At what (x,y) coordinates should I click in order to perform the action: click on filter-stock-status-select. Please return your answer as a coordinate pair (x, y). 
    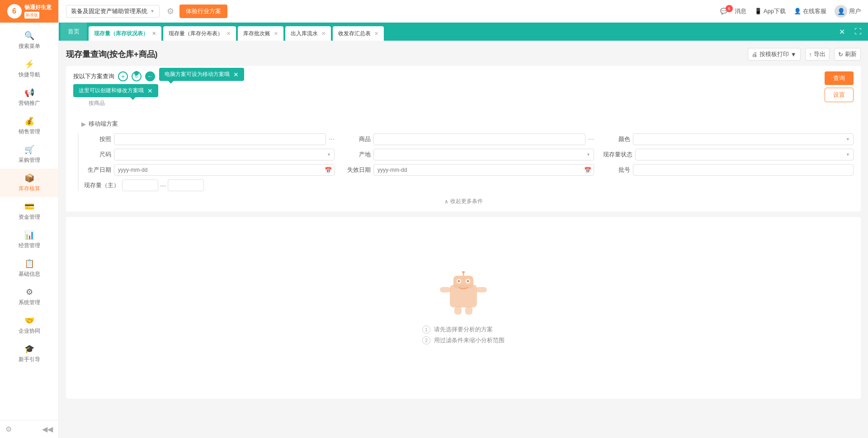
    Looking at the image, I should click on (744, 155).